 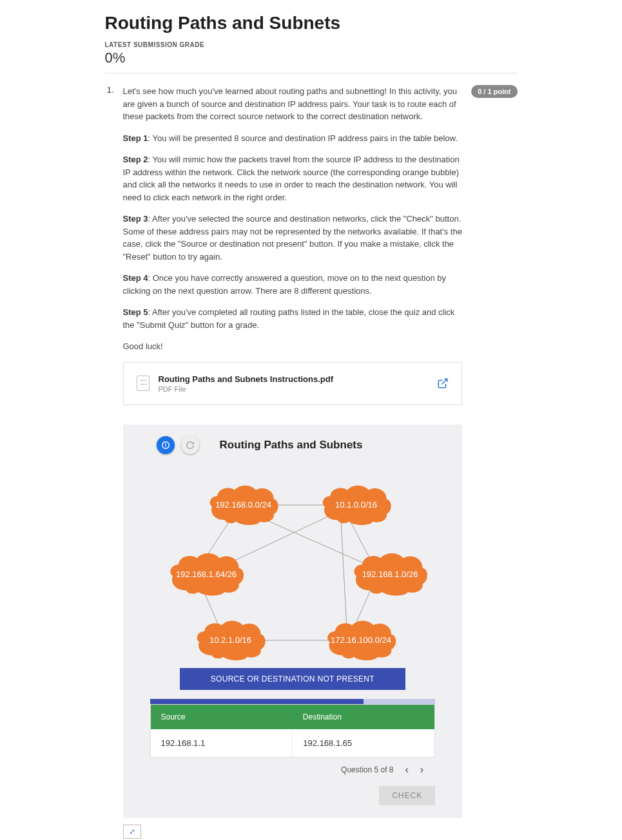 What do you see at coordinates (132, 832) in the screenshot?
I see `expand-button` at bounding box center [132, 832].